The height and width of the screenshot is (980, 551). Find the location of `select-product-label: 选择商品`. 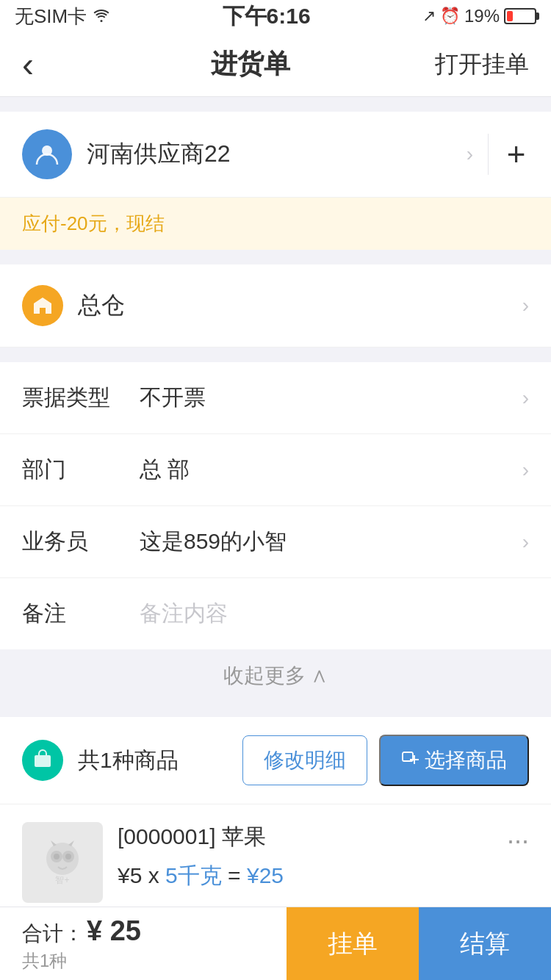

select-product-label: 选择商品 is located at coordinates (466, 760).